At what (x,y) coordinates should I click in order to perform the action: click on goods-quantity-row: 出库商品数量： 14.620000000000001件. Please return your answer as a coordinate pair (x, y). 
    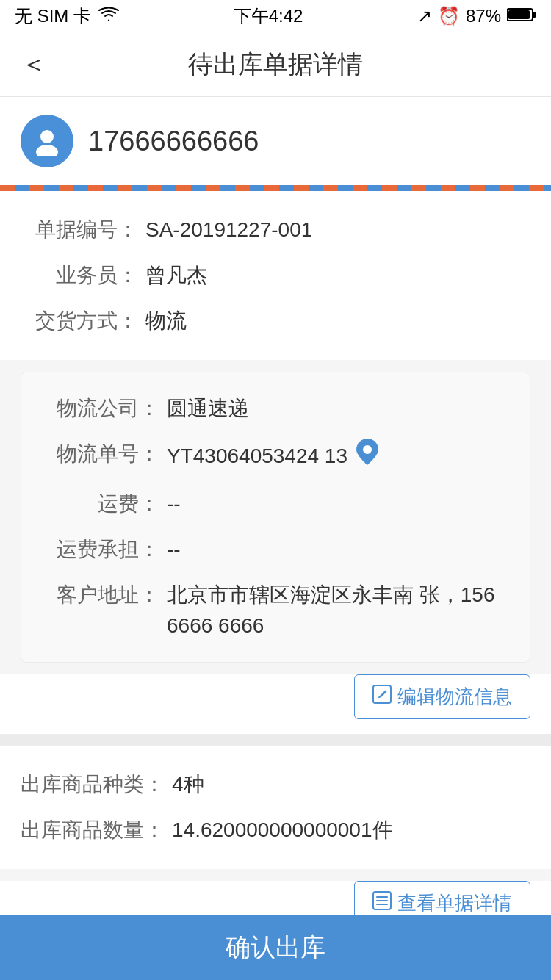
    Looking at the image, I should click on (276, 830).